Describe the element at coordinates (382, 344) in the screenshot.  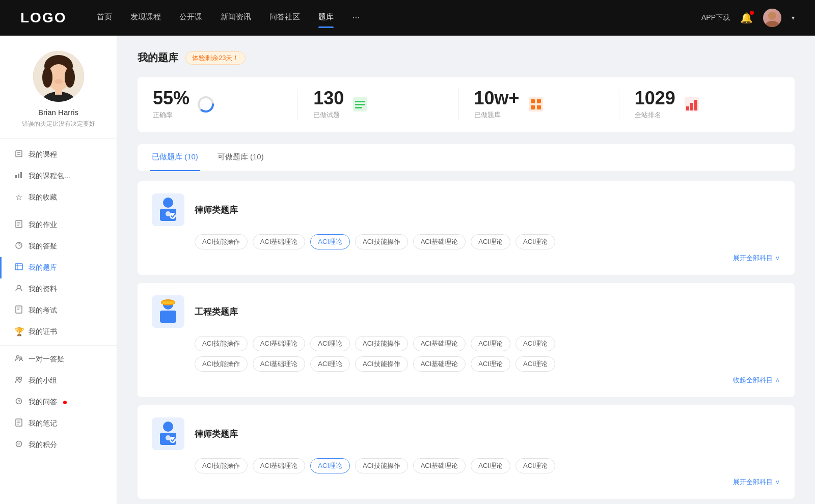
I see `qbank-tag-1-3: ACI技能操作` at that location.